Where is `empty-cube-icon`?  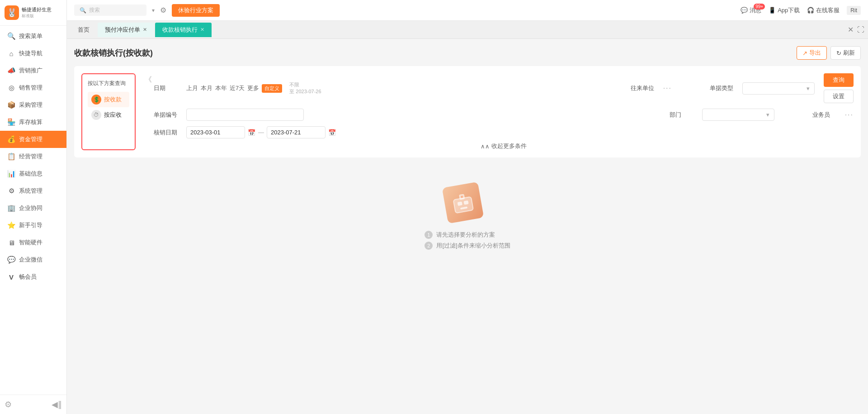 empty-cube-icon is located at coordinates (463, 203).